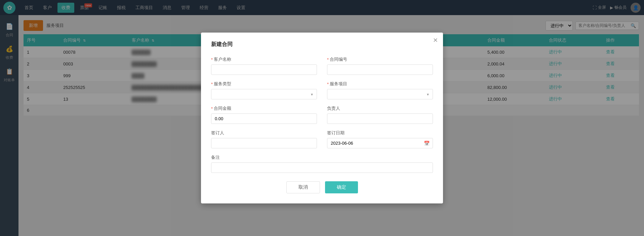 This screenshot has height=236, width=644. Describe the element at coordinates (264, 70) in the screenshot. I see `customer-name-input` at that location.